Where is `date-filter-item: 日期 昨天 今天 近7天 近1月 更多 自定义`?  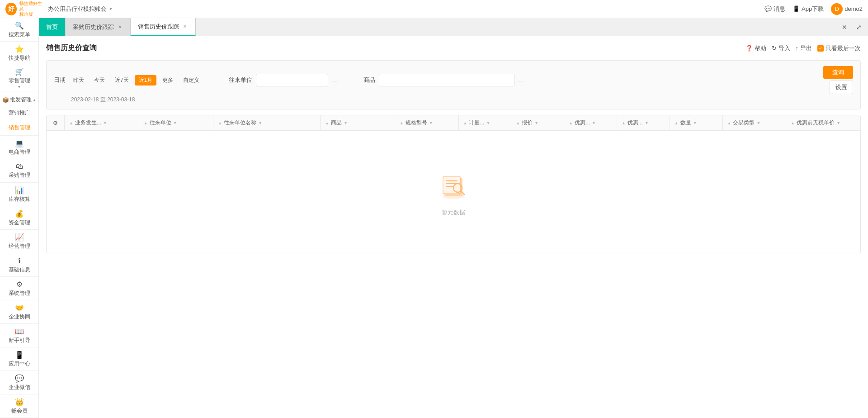
date-filter-item: 日期 昨天 今天 近7天 近1月 更多 自定义 is located at coordinates (128, 81).